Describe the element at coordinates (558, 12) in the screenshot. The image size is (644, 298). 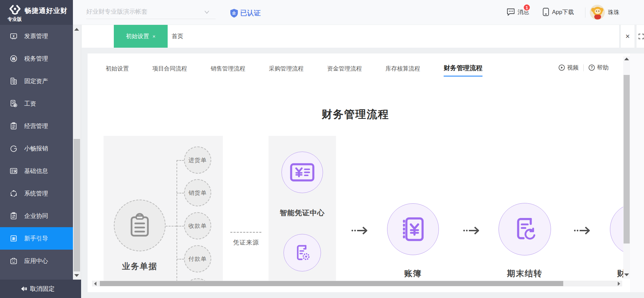
I see `app-download-button: App下载` at that location.